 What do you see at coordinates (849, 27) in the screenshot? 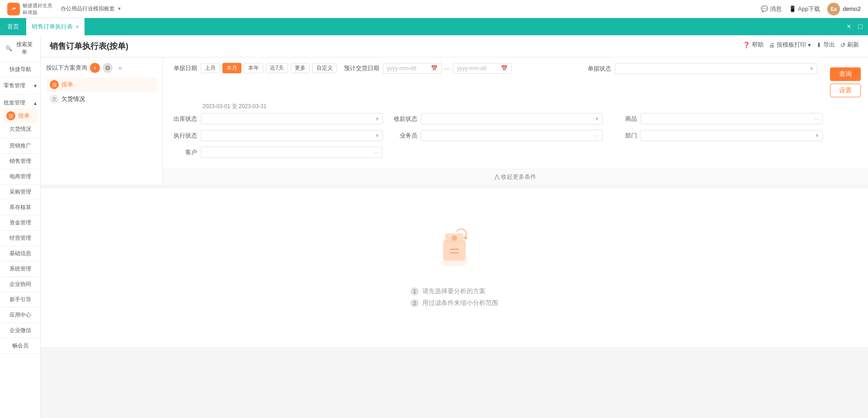
I see `minimize-button: ×` at bounding box center [849, 27].